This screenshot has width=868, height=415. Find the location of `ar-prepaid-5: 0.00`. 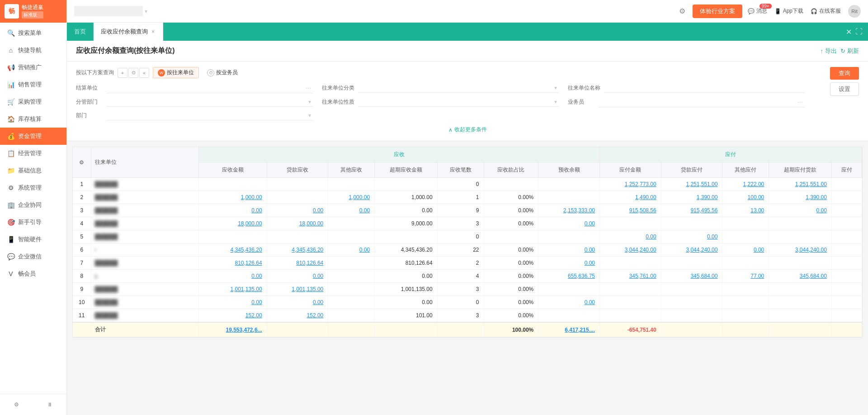

ar-prepaid-5: 0.00 is located at coordinates (569, 250).